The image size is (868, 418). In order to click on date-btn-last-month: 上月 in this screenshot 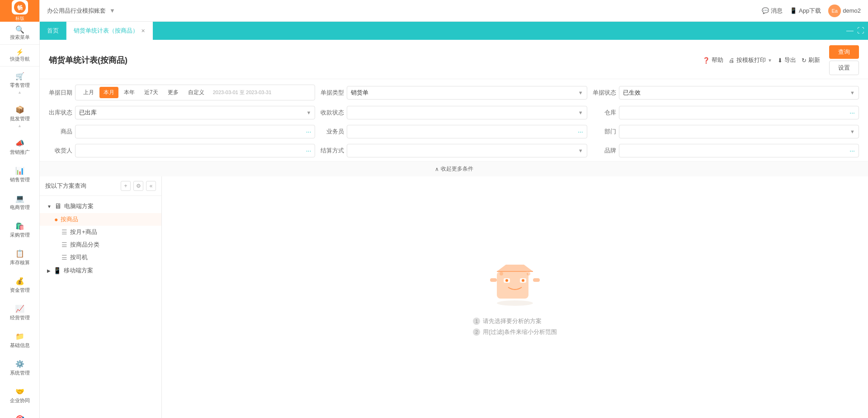, I will do `click(89, 92)`.